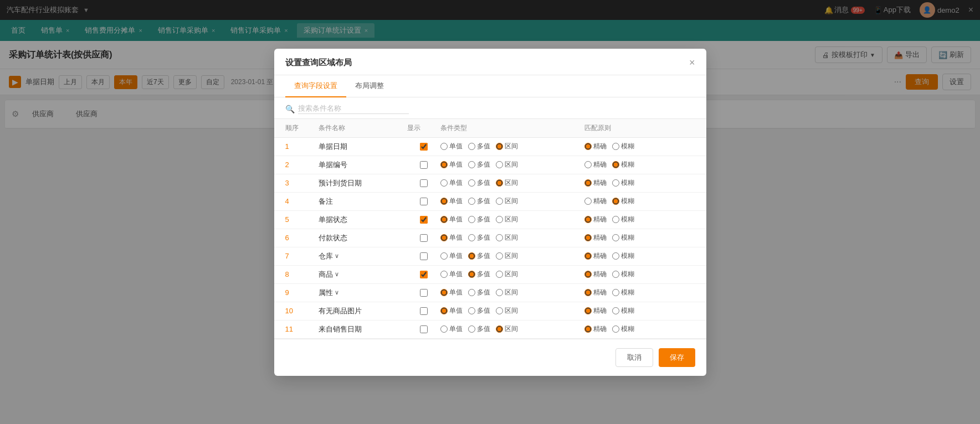 The width and height of the screenshot is (980, 424). Describe the element at coordinates (316, 86) in the screenshot. I see `tab-query-fields: 查询字段设置` at that location.